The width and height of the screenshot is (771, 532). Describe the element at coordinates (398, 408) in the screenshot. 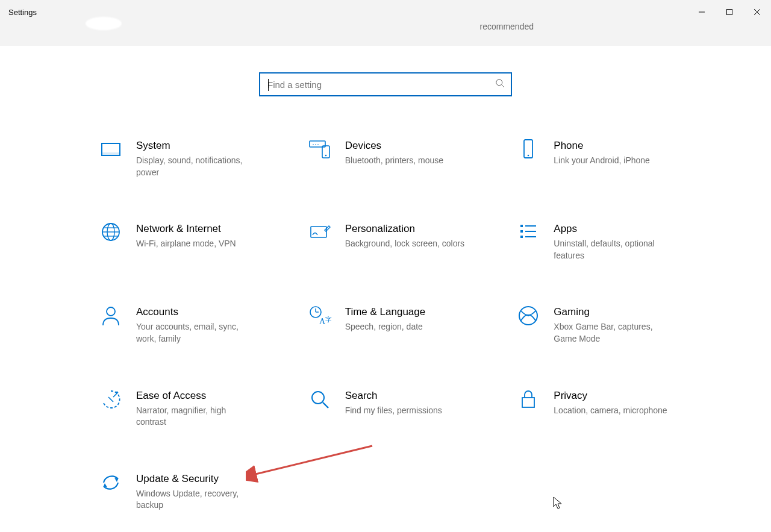

I see `tile-search: Search Find my files, permissions` at that location.